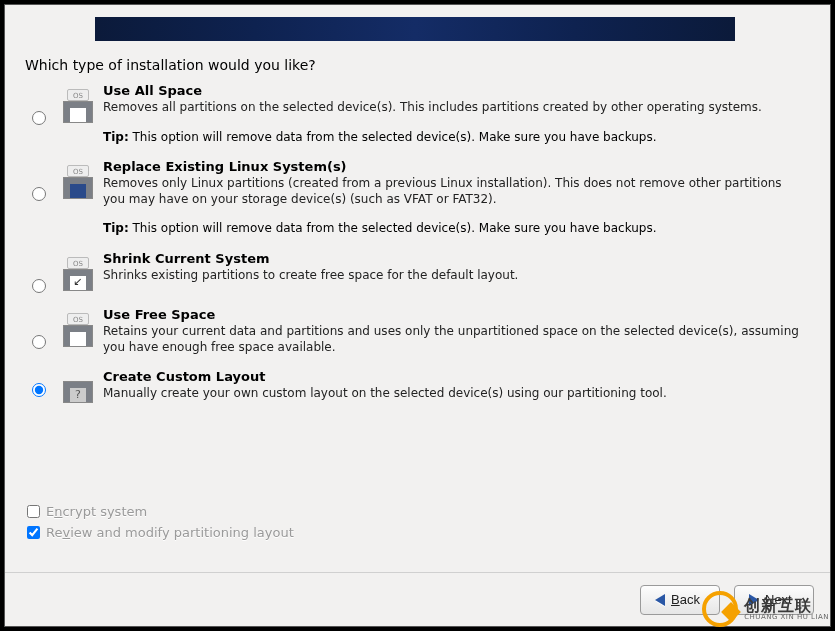 This screenshot has width=835, height=631. I want to click on arrow-right-icon, so click(754, 600).